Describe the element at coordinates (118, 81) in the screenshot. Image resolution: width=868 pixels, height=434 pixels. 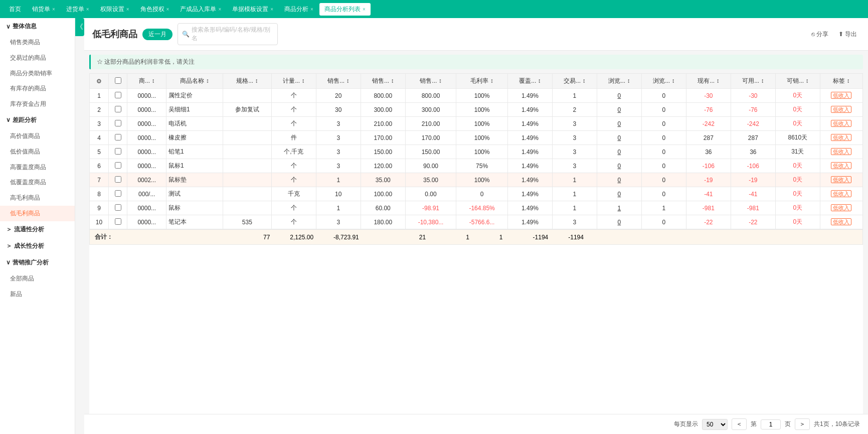
I see `col-checkbox-all` at that location.